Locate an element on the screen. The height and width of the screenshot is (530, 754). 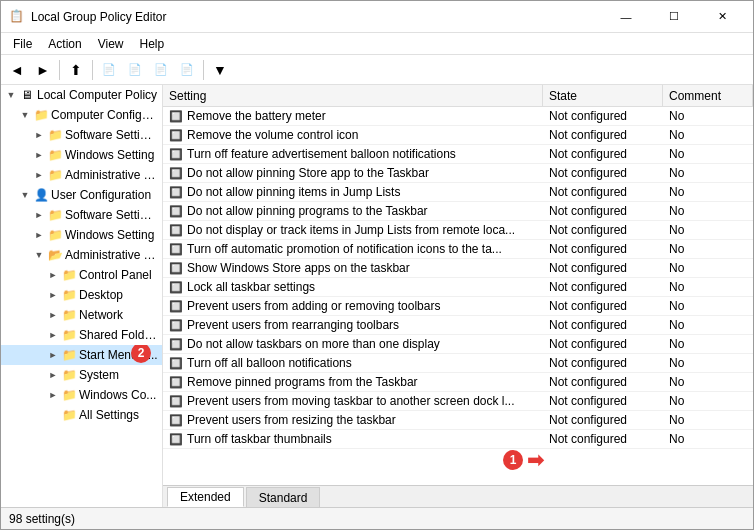
sidebar-item-admin-templates-2: ▼ 📂 Administrative Te... is located at coordinates (82, 255).